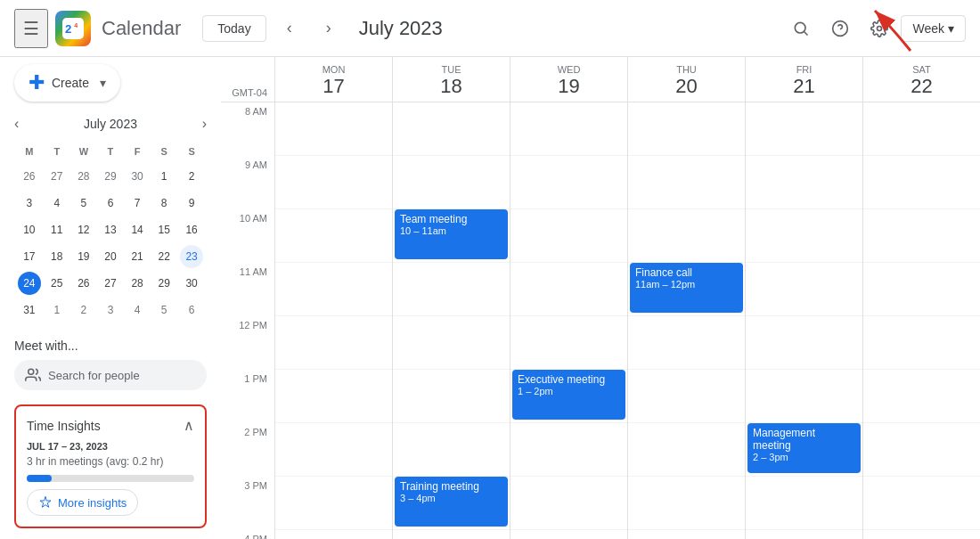 This screenshot has height=539, width=980. I want to click on day-number: 19, so click(568, 86).